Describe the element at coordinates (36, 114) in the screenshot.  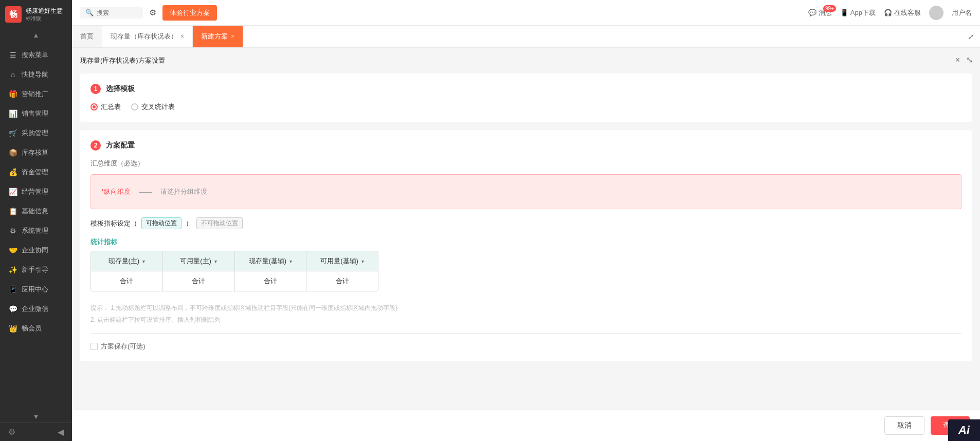
I see `sidebar-item-sales: 📊 销售管理` at that location.